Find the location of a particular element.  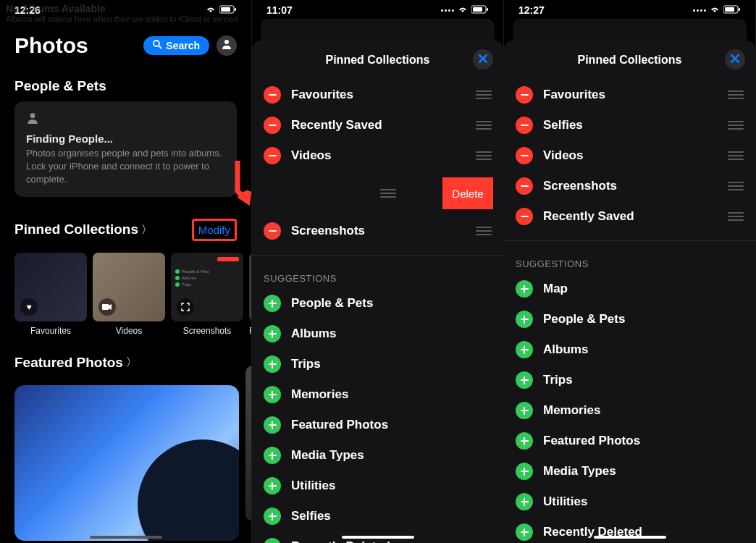

featured-label: Featured Photos is located at coordinates (69, 363).